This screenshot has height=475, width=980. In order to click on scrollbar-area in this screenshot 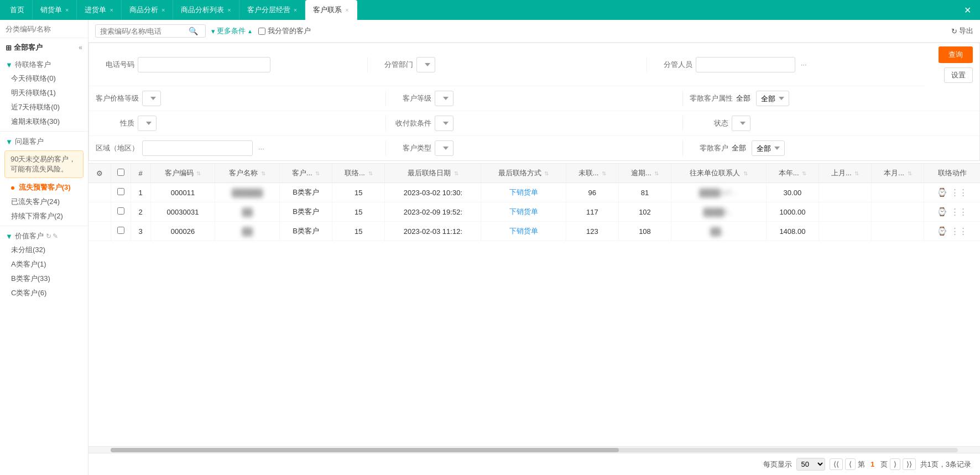, I will do `click(534, 450)`.